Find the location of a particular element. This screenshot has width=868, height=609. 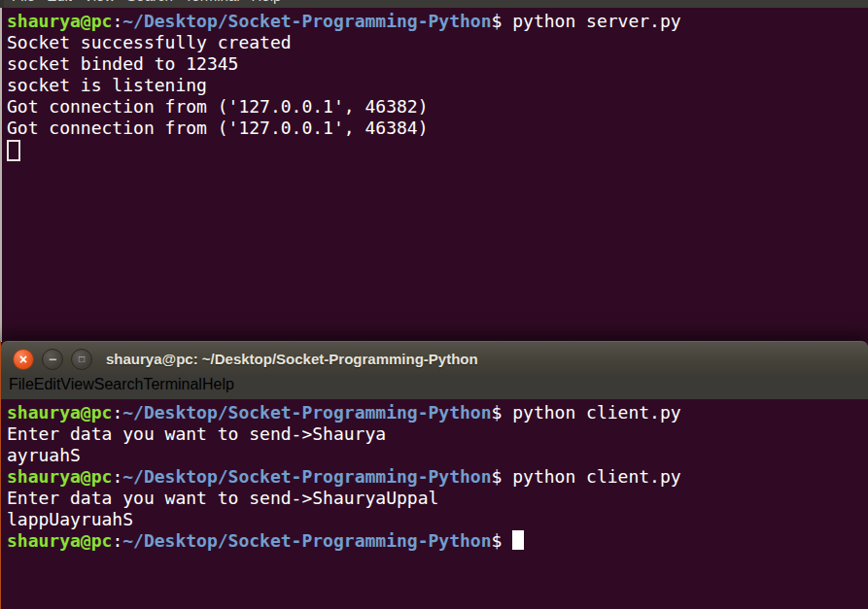

client-window-menubar: File Edit View Search Terminal Help is located at coordinates (434, 388).